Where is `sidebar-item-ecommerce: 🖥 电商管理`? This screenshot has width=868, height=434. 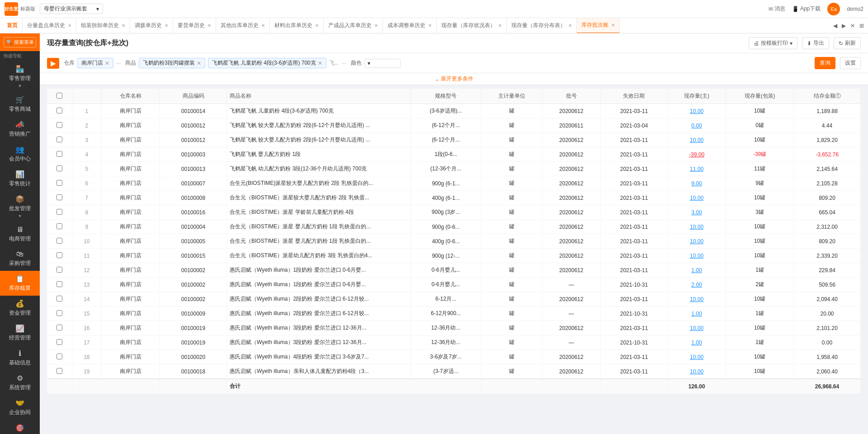
sidebar-item-ecommerce: 🖥 电商管理 is located at coordinates (20, 234).